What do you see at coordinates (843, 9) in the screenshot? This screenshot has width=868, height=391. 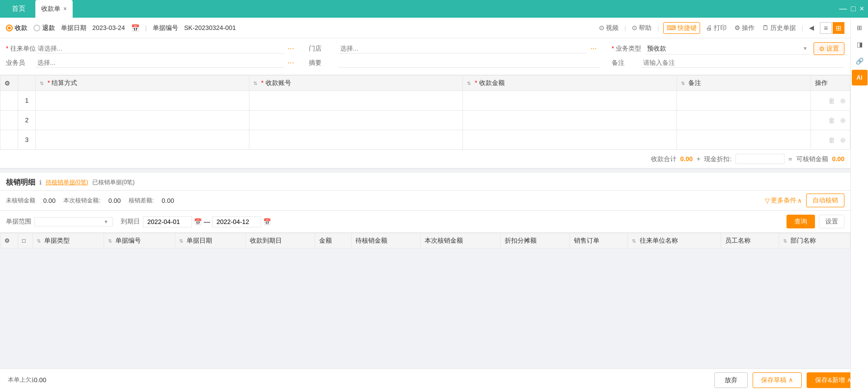 I see `window-minimize-icon: —` at bounding box center [843, 9].